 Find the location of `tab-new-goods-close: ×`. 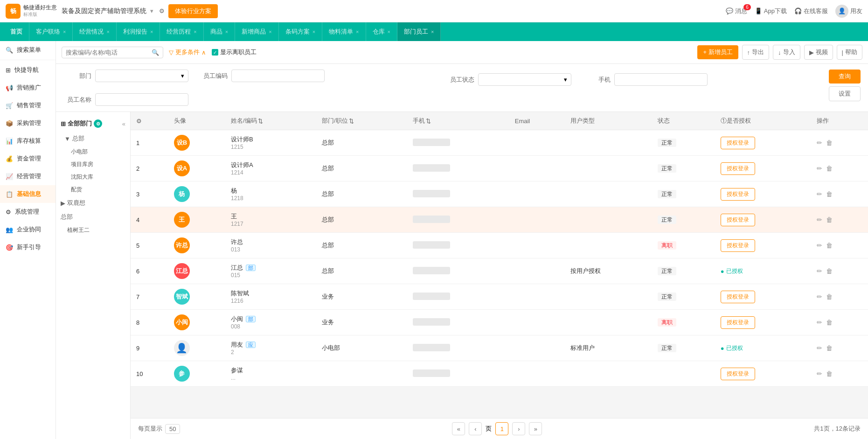

tab-new-goods-close: × is located at coordinates (270, 32).